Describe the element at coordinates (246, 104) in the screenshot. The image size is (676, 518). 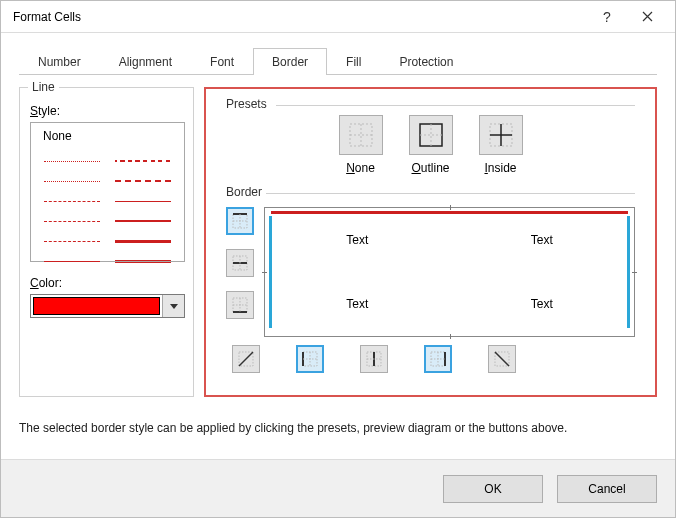
I see `presets-title: Presets` at that location.